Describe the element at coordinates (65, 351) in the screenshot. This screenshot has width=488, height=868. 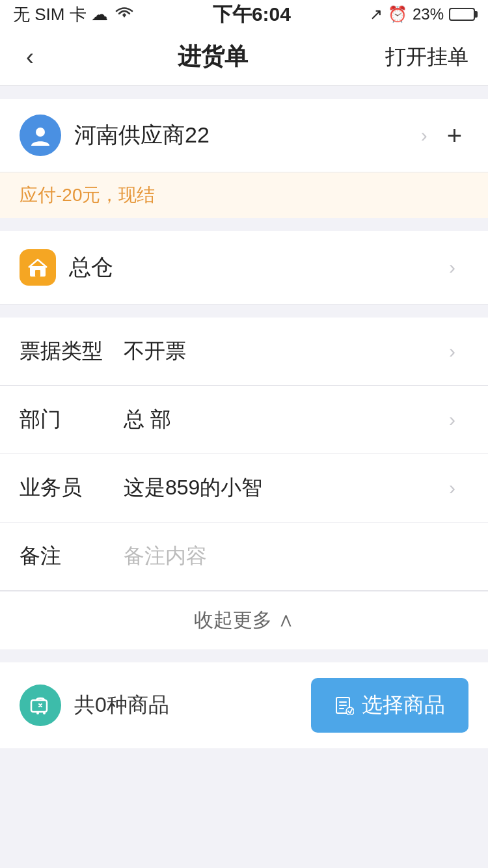
I see `invoice-type-label: 票据类型` at that location.